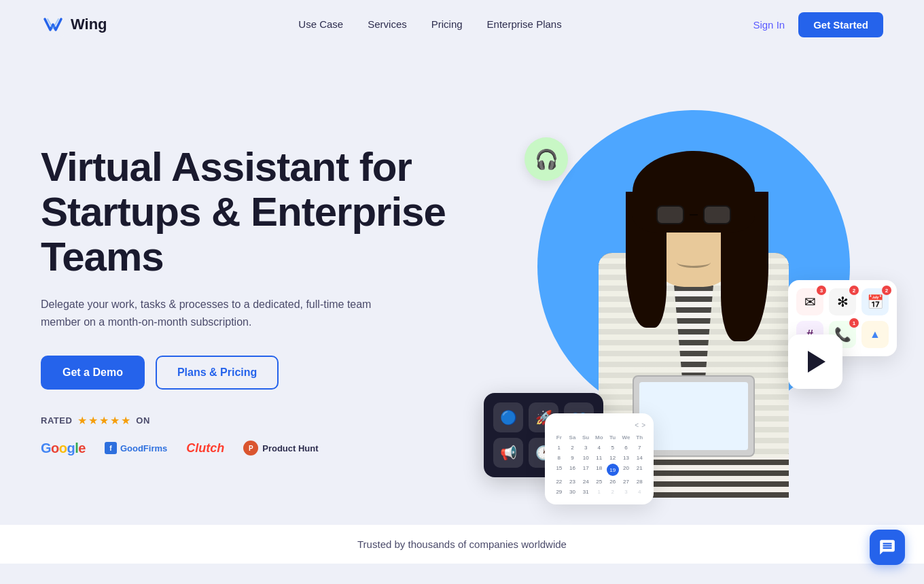 This screenshot has height=584, width=924. What do you see at coordinates (694, 236) in the screenshot?
I see `person-head` at bounding box center [694, 236].